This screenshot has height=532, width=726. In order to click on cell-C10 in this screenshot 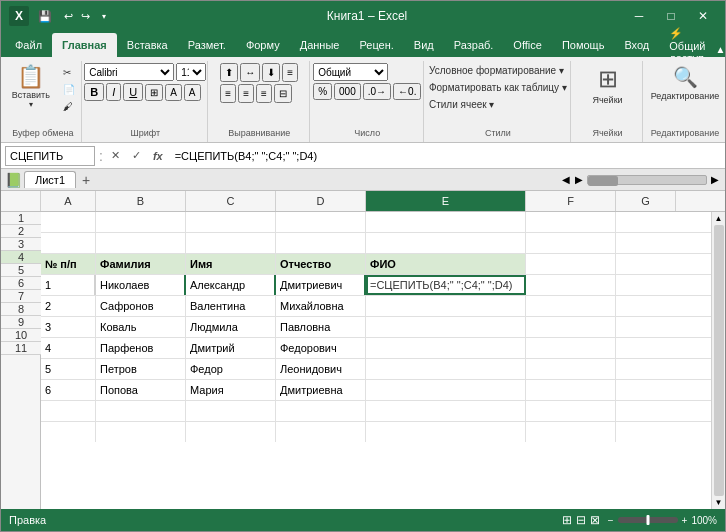, I will do `click(231, 411)`.